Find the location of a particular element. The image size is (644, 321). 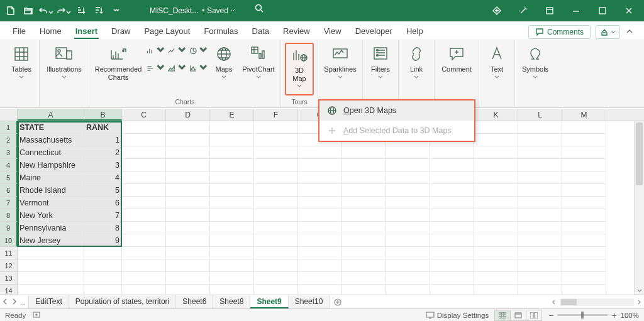

comments-button: Comments is located at coordinates (560, 32).